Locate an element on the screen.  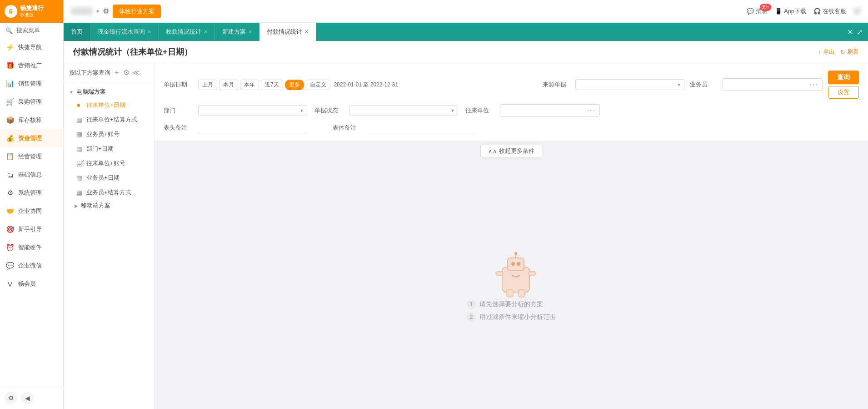
desktop-group-title: ▼ 电脑端方案 is located at coordinates (109, 92).